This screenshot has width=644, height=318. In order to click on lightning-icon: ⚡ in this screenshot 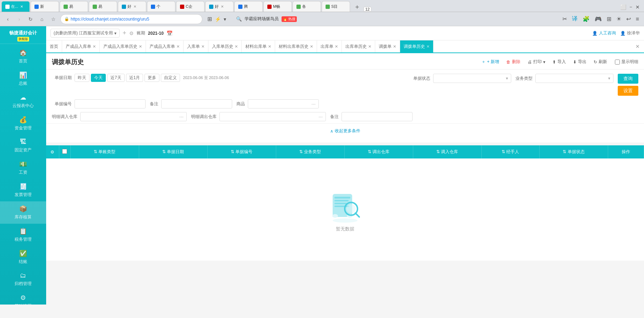, I will do `click(218, 19)`.